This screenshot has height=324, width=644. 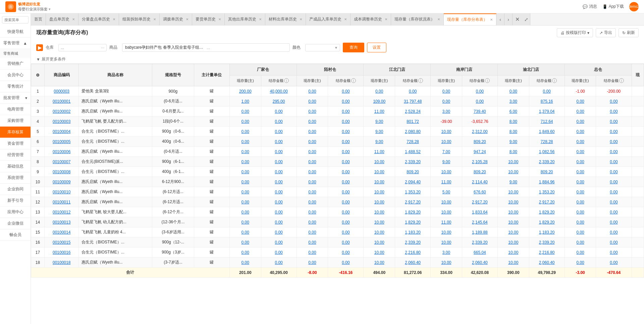 What do you see at coordinates (413, 132) in the screenshot?
I see `cell-jiangbei-amount: 2,080.80` at bounding box center [413, 132].